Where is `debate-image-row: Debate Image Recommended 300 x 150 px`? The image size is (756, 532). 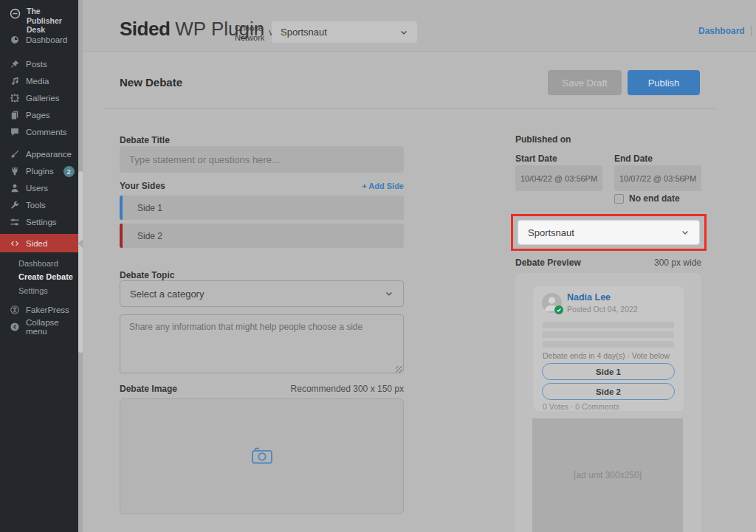
debate-image-row: Debate Image Recommended 300 x 150 px is located at coordinates (261, 389).